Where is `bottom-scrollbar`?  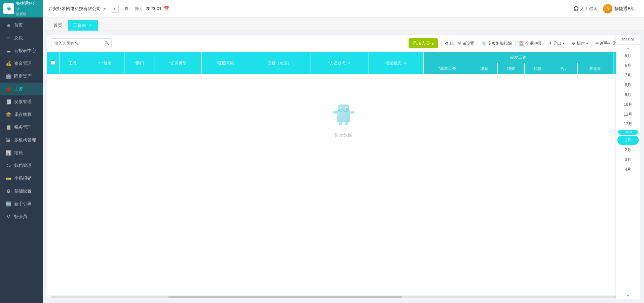 bottom-scrollbar is located at coordinates (344, 297).